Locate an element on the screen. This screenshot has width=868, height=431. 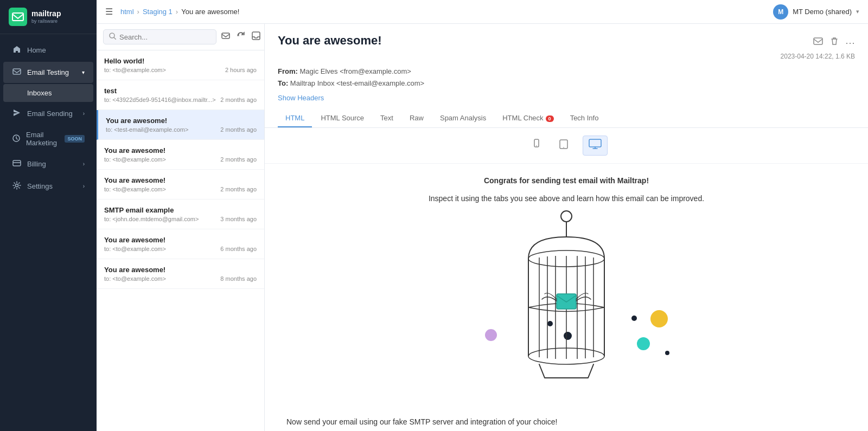
settings-icon is located at coordinates (17, 186).